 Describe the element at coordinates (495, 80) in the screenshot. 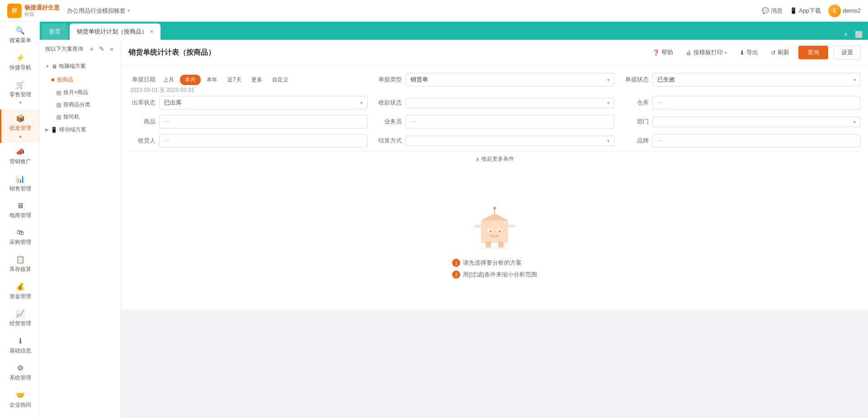

I see `doc-type-filter: 单据类型 销货单 ▾` at that location.